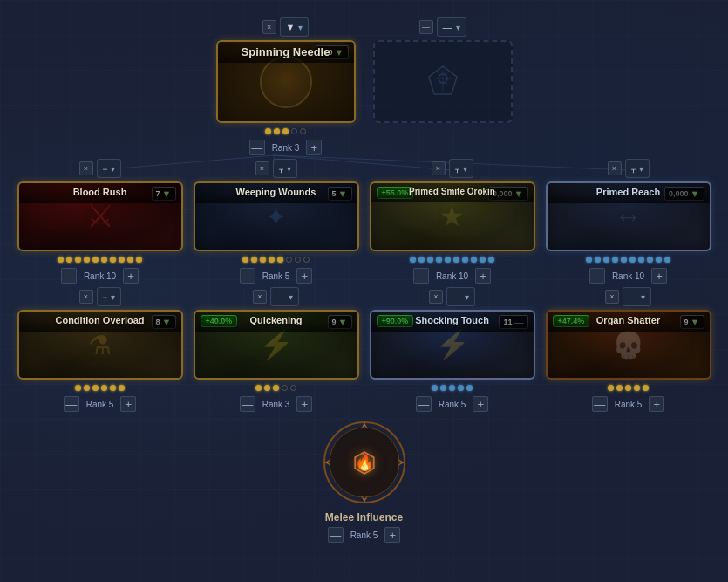  I want to click on shocking-touch-close: ×, so click(436, 297).